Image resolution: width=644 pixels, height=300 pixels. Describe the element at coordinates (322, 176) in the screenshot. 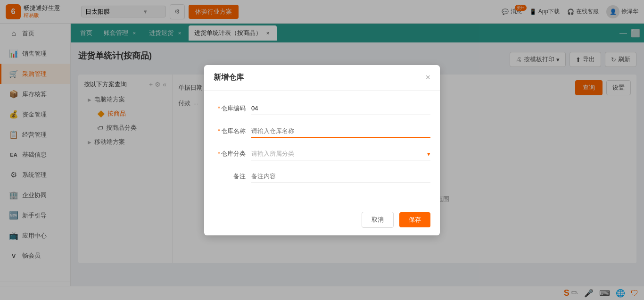

I see `remark-row: 备注` at that location.